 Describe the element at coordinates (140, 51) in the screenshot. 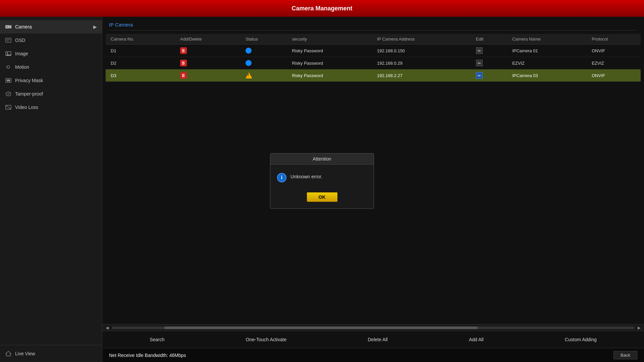

I see `cell-camera-no: D1` at that location.